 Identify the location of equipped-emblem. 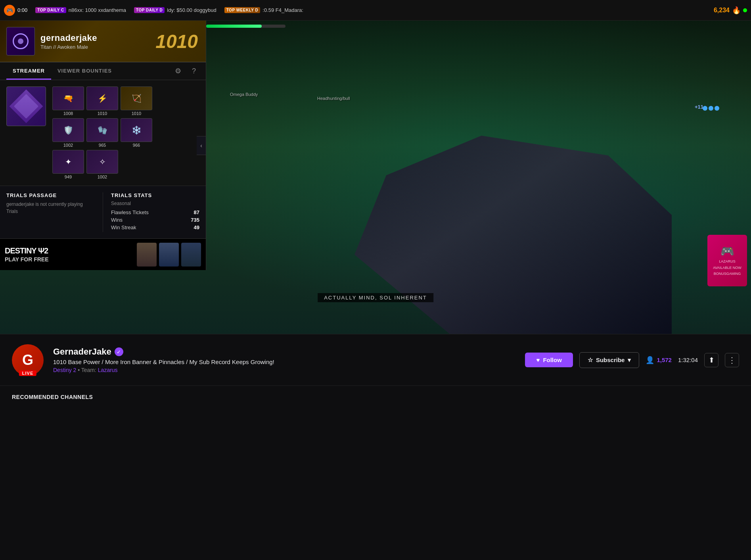
(26, 106).